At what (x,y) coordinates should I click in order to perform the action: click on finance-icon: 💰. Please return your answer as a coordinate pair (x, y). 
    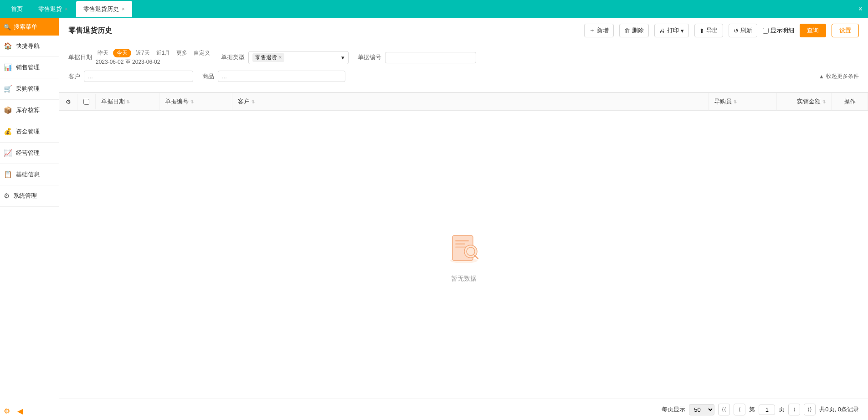
    Looking at the image, I should click on (8, 132).